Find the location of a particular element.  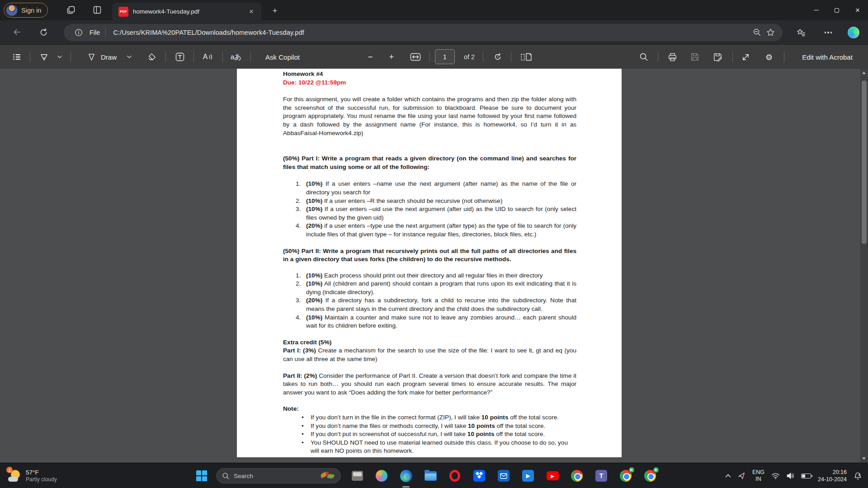

favorites-list-icon is located at coordinates (801, 33).